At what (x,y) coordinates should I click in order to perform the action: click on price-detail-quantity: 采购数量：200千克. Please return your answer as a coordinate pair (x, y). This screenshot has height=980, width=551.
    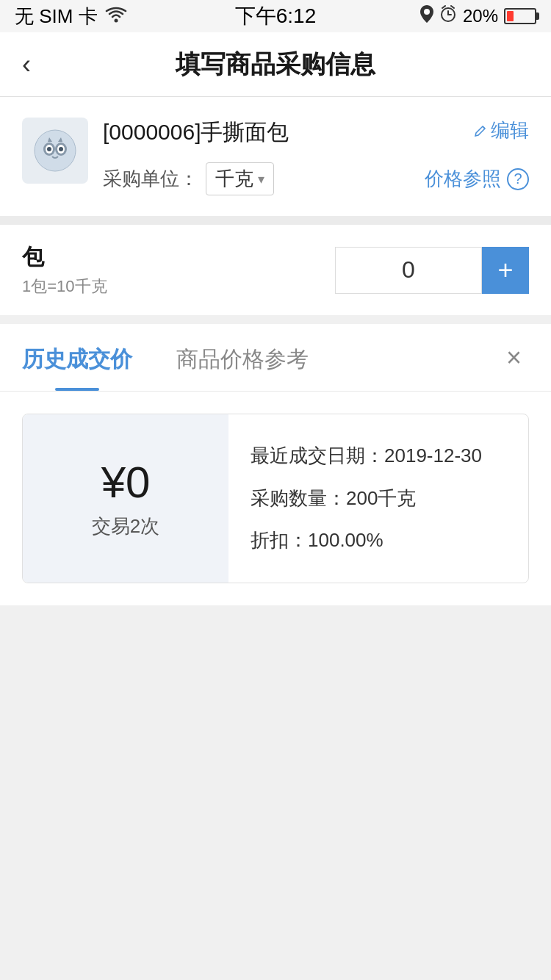
    Looking at the image, I should click on (378, 499).